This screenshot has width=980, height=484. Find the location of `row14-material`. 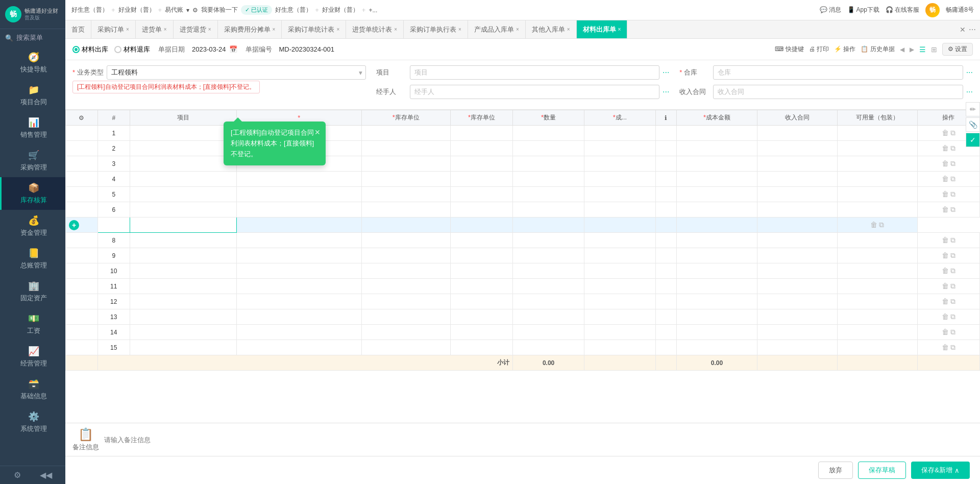

row14-material is located at coordinates (299, 332).